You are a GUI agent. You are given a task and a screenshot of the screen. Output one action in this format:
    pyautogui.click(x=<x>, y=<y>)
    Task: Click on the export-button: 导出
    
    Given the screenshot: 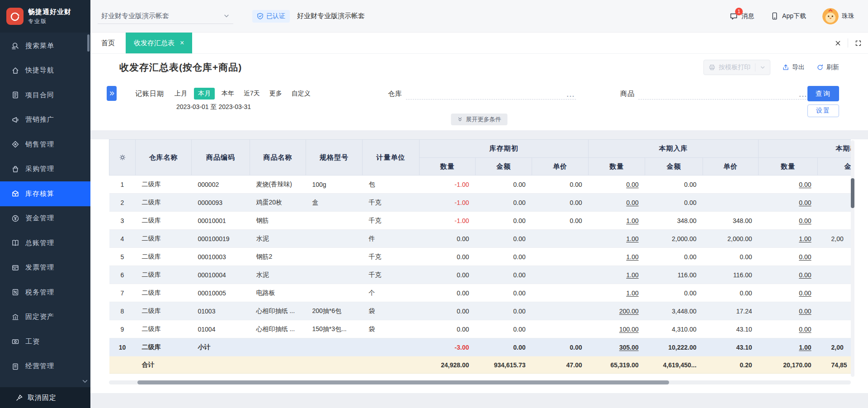 What is the action you would take?
    pyautogui.click(x=793, y=67)
    